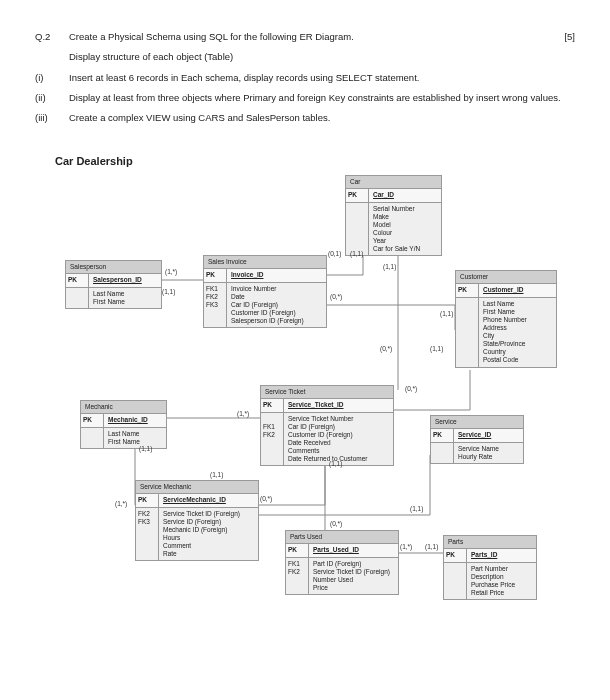 This screenshot has width=610, height=700. Describe the element at coordinates (52, 98) in the screenshot. I see `question-ii-label: (ii)` at that location.